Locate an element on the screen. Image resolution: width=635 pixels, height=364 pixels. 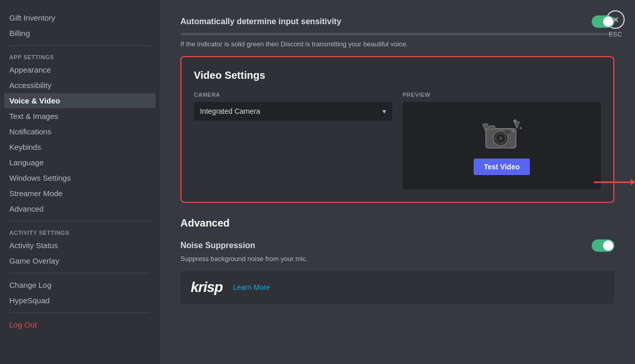
esc-label: ESC is located at coordinates (615, 34).